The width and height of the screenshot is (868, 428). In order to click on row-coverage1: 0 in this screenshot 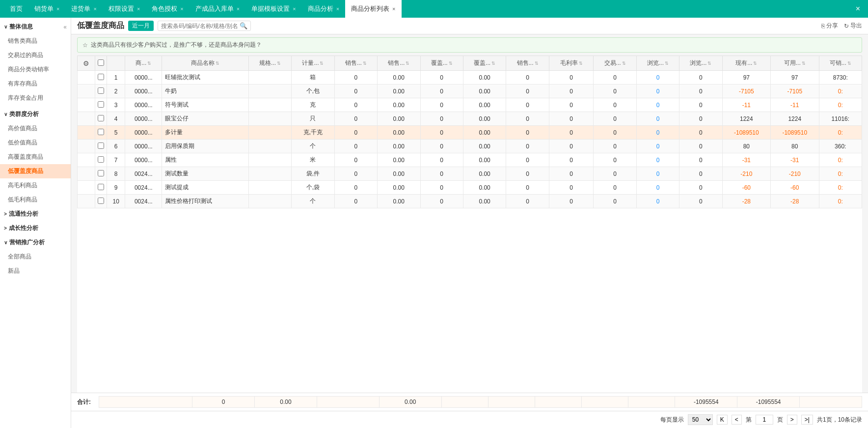, I will do `click(442, 160)`.